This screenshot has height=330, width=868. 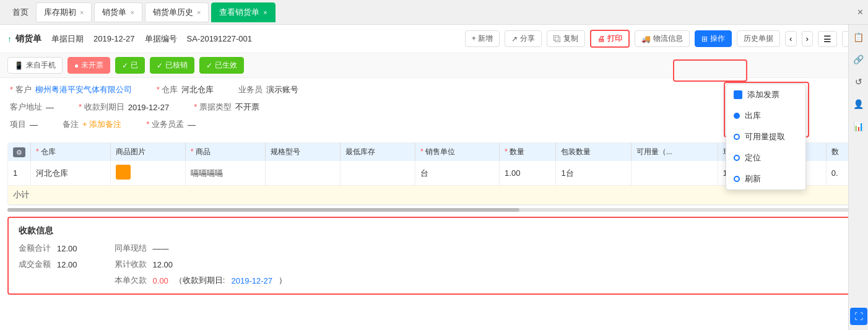 I want to click on arrear-note: （收款到期日:, so click(x=200, y=280).